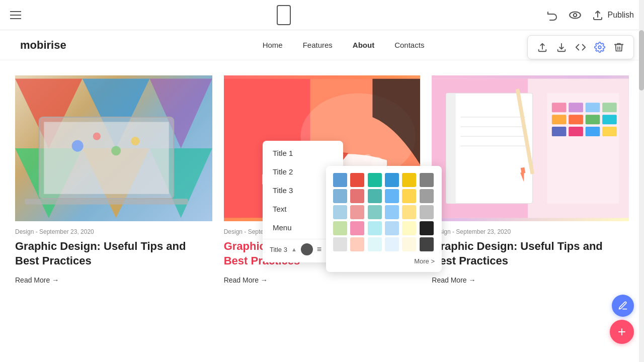  Describe the element at coordinates (357, 196) in the screenshot. I see `color-swatch-red2` at that location.